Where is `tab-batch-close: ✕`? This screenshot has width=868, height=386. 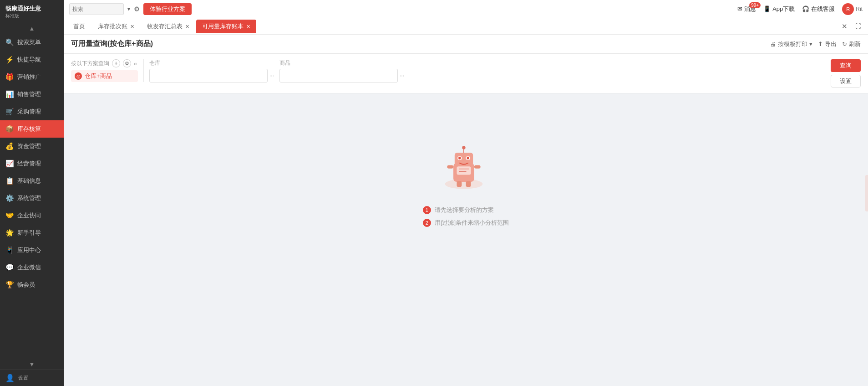
tab-batch-close: ✕ is located at coordinates (132, 26).